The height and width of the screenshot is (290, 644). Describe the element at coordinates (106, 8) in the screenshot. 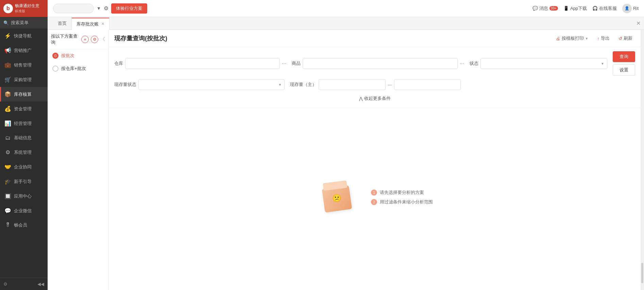

I see `topbar-gear-icon: ⚙` at that location.